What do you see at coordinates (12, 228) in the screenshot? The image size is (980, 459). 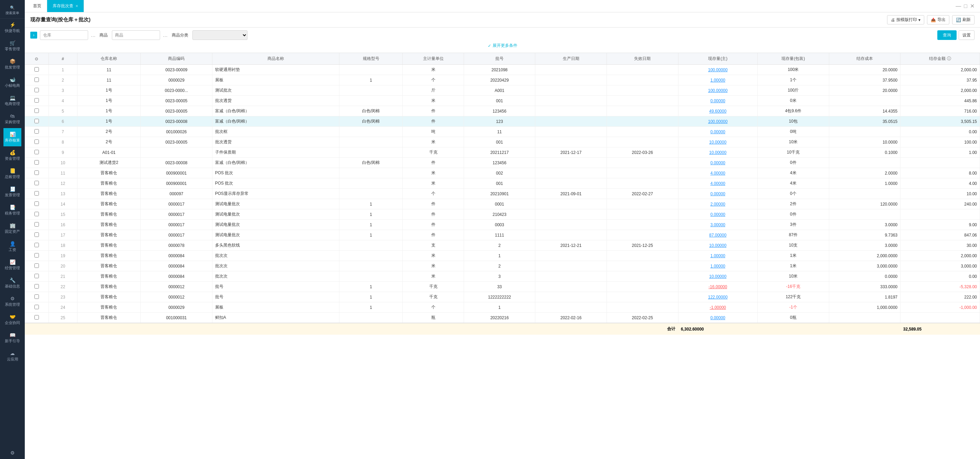 I see `sidebar-item-fixed: 🏢固定资产` at bounding box center [12, 228].